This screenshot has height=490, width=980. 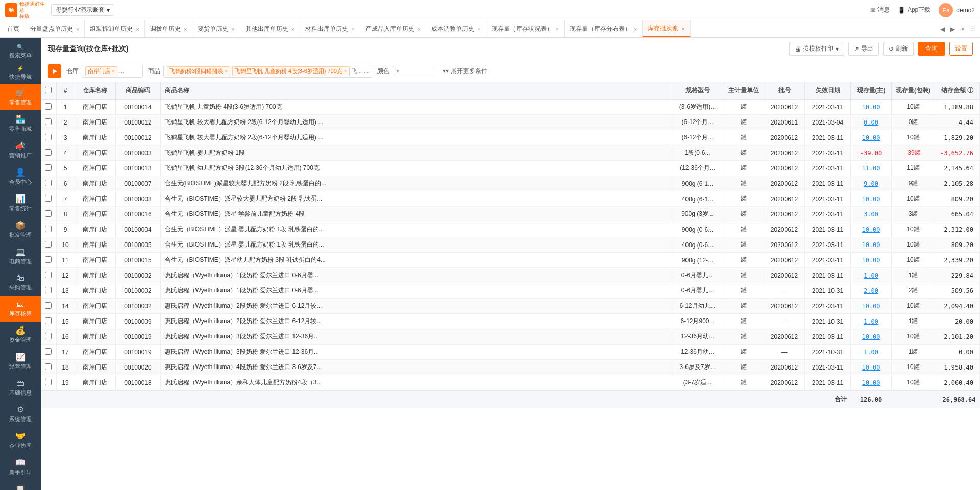 What do you see at coordinates (20, 388) in the screenshot?
I see `sidebar-item-base: 🗃 基础信息` at bounding box center [20, 388].